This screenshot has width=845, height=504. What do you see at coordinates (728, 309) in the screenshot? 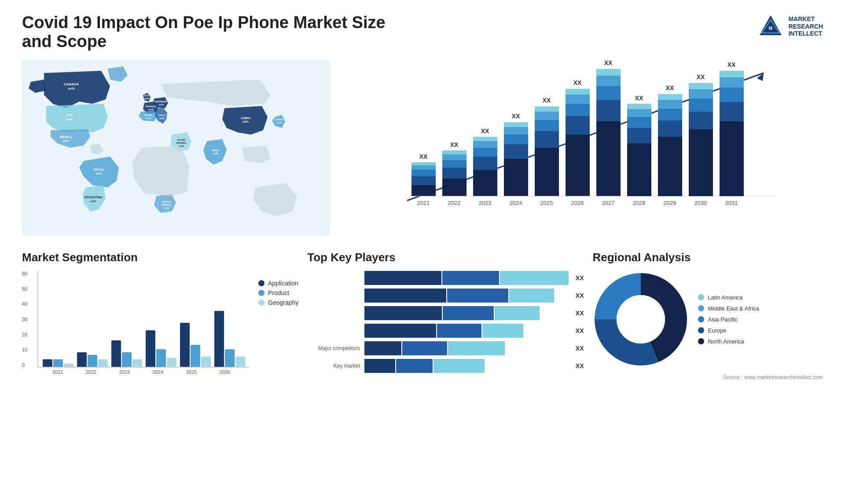
I see `legend-item-middle-east: Middle East & Africa` at bounding box center [728, 309].